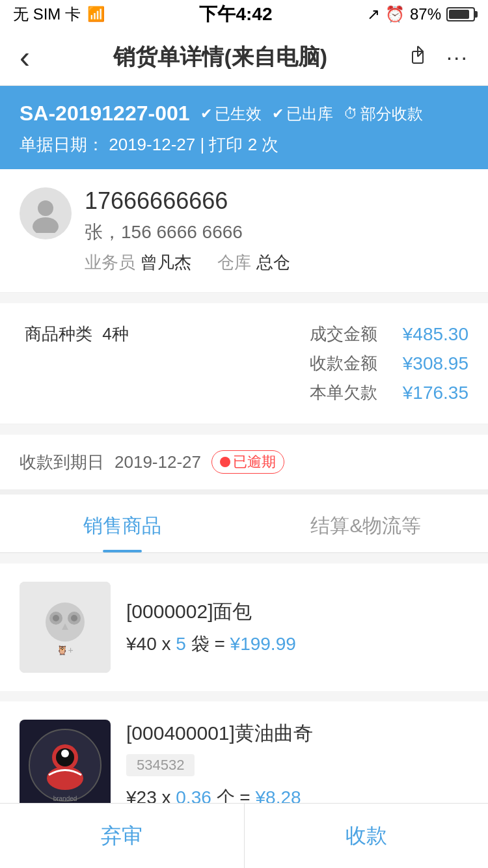 The image size is (488, 868). Describe the element at coordinates (457, 57) in the screenshot. I see `more-icon: ···` at that location.